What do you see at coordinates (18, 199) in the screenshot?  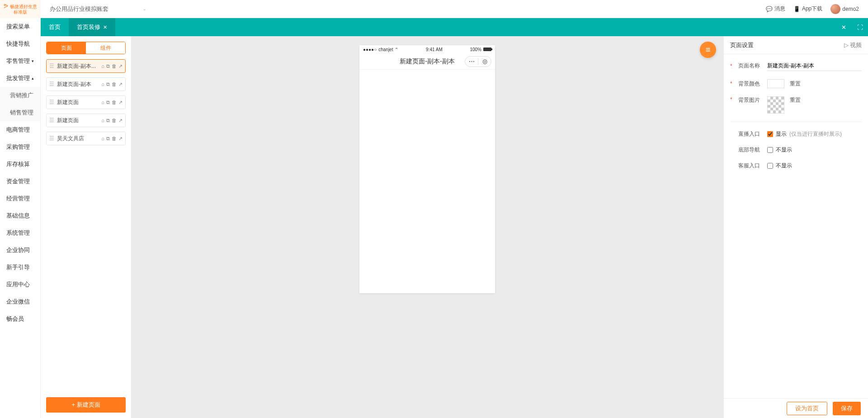 I see `nav-item-label: 经营管理` at bounding box center [18, 199].